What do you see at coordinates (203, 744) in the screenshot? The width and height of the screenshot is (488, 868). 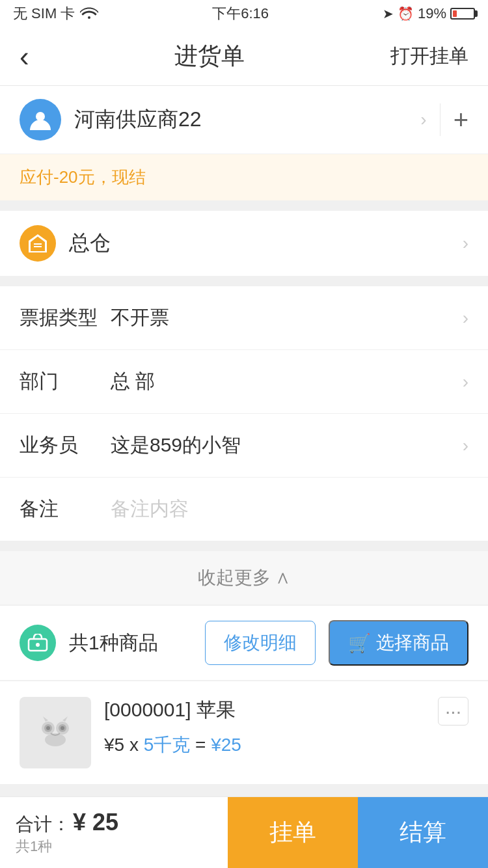 I see `equals-sign: =` at bounding box center [203, 744].